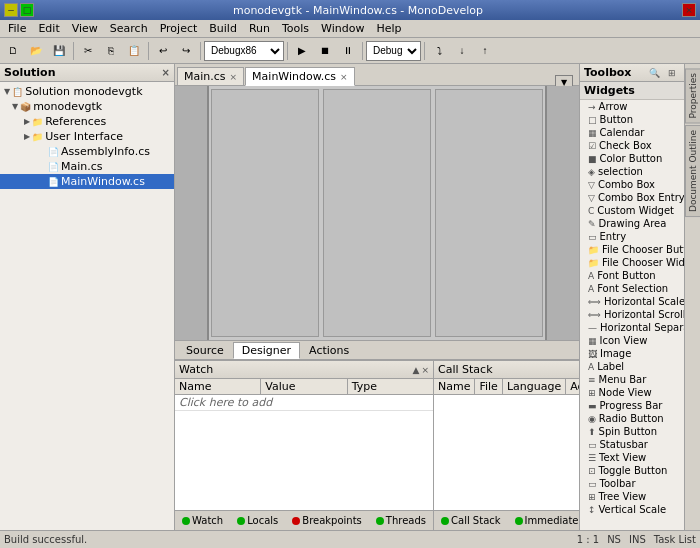 Image resolution: width=700 pixels, height=548 pixels. What do you see at coordinates (202, 520) in the screenshot?
I see `btab-watch: Watch` at bounding box center [202, 520].